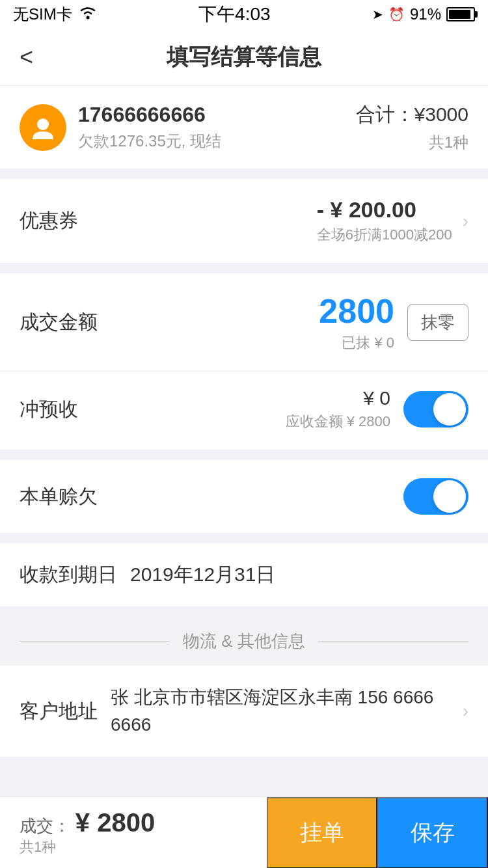  Describe the element at coordinates (43, 14) in the screenshot. I see `carrier-text: 无SIM卡` at that location.